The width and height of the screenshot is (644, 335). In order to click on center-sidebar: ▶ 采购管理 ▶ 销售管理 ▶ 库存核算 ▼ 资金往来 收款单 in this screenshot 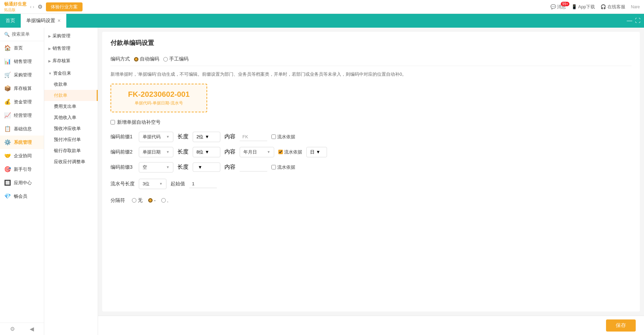, I will do `click(71, 181)`.